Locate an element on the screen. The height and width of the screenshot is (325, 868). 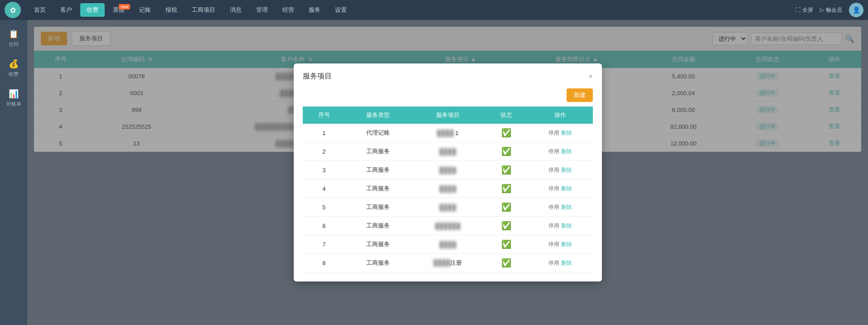
modal-cell-seq: 3 is located at coordinates (325, 170).